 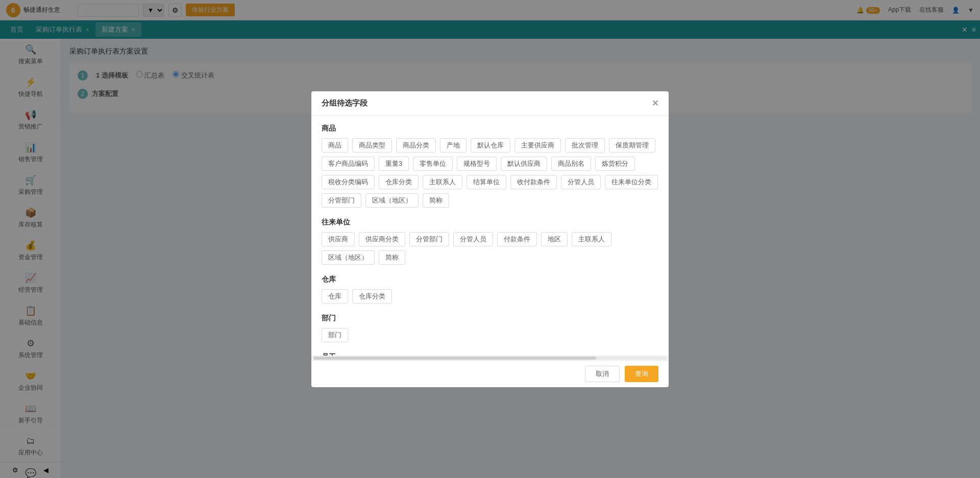 I want to click on section-warehouse-title: 仓库, so click(x=490, y=280).